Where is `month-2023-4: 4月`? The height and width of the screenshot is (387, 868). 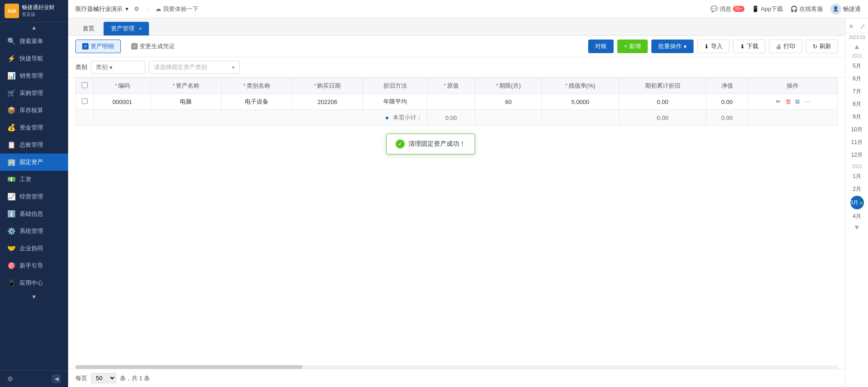 month-2023-4: 4月 is located at coordinates (857, 216).